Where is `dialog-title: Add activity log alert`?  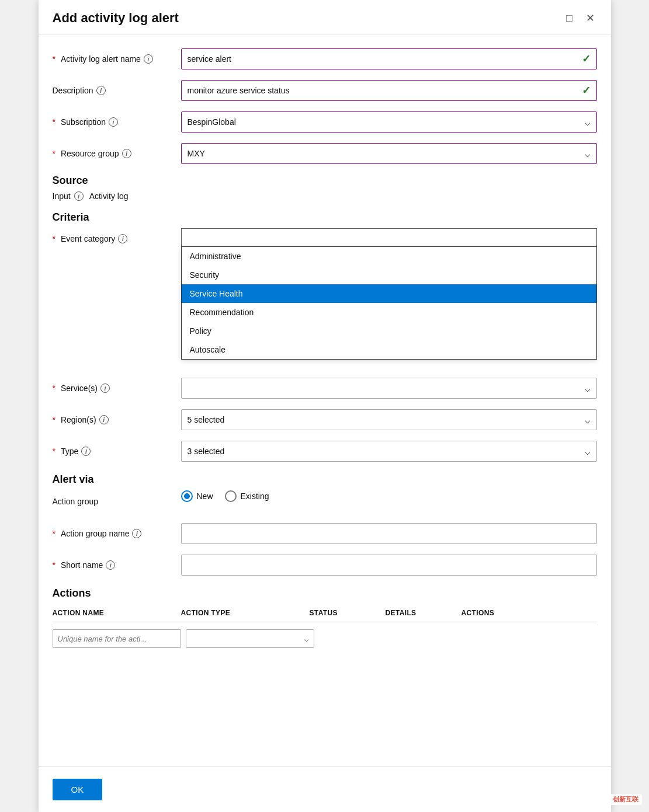
dialog-title: Add activity log alert is located at coordinates (116, 18).